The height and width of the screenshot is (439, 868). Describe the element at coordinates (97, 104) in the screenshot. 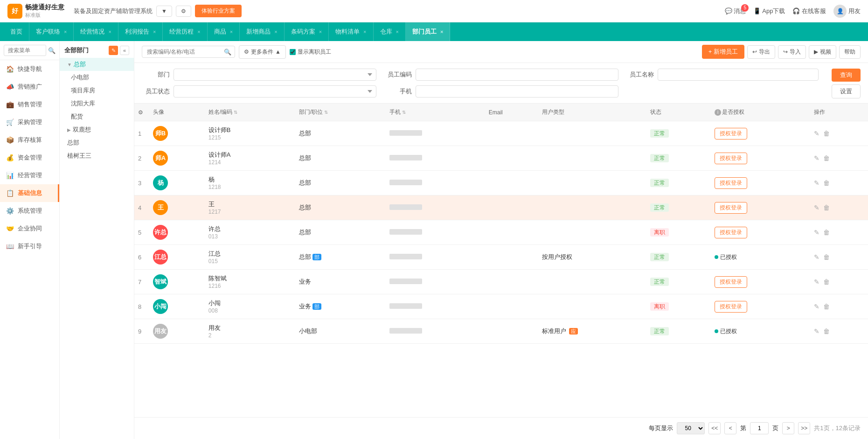

I see `dept-item-shenyang: 沈阳大库` at that location.